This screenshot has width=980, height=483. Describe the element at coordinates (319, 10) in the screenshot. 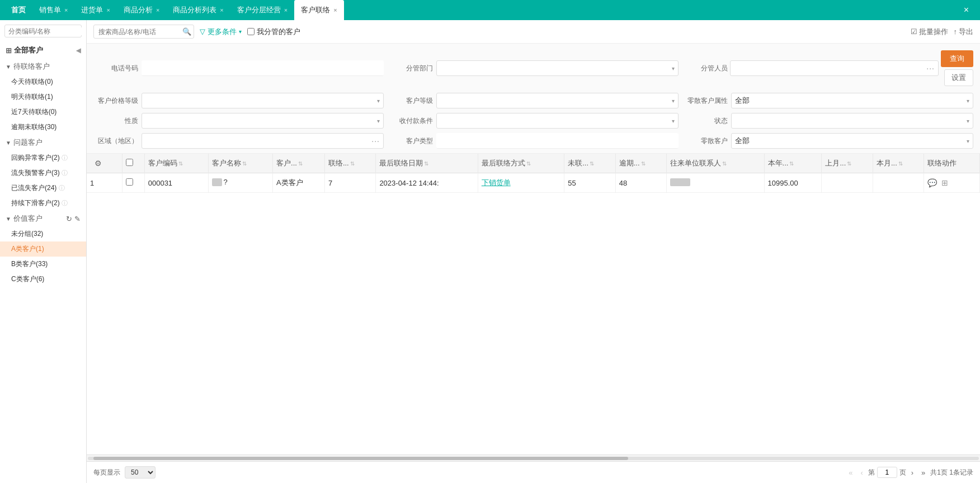

I see `nav-customer-contact: 客户联络 ×` at that location.